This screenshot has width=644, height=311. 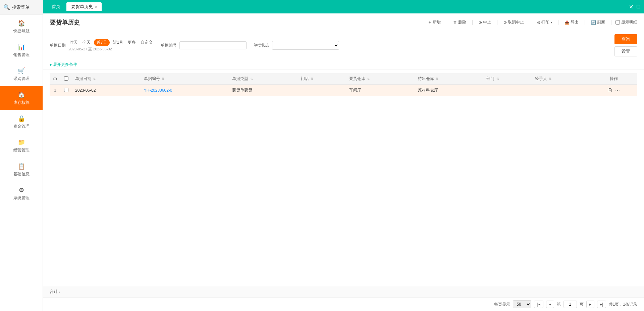 I want to click on first-page-btn: |◂, so click(x=539, y=304).